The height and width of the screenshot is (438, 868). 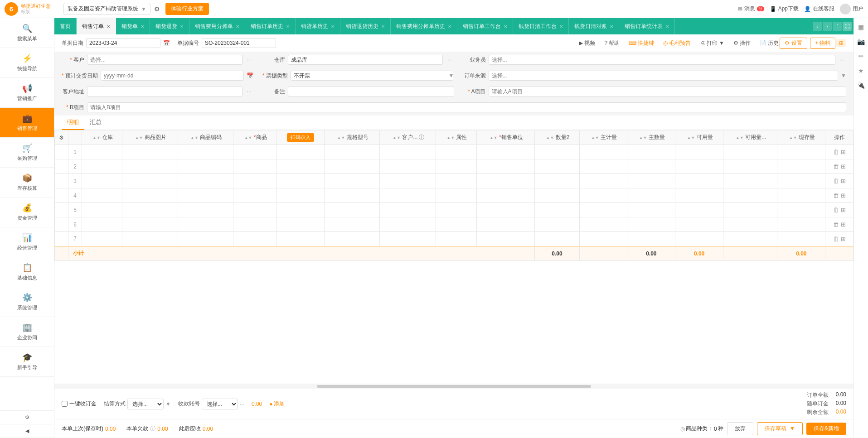 What do you see at coordinates (836, 210) in the screenshot?
I see `row5-delete-icon: 🗑` at bounding box center [836, 210].